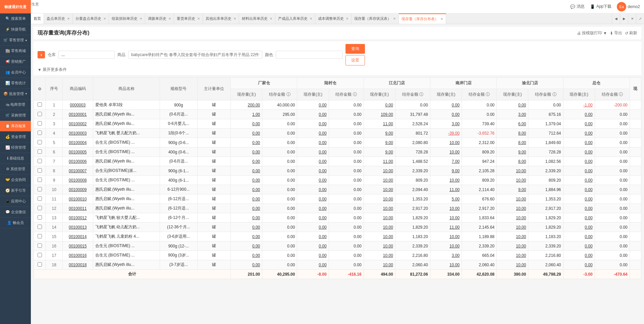 Image resolution: width=644 pixels, height=324 pixels. What do you see at coordinates (78, 265) in the screenshot?
I see `row-code: 00100018` at bounding box center [78, 265].